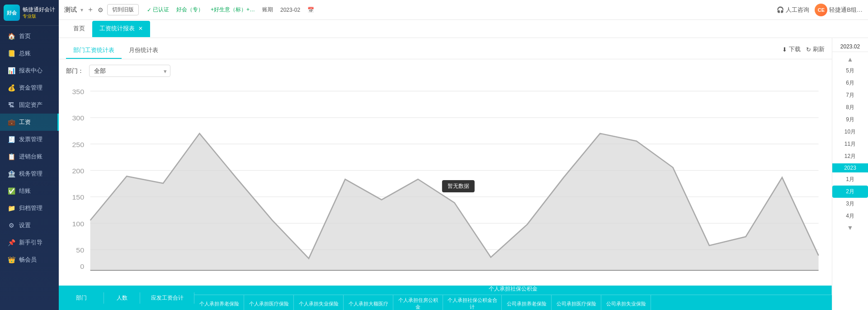 This screenshot has height=310, width=868. What do you see at coordinates (25, 122) in the screenshot?
I see `sidebar-label-salary: 工资` at bounding box center [25, 122].